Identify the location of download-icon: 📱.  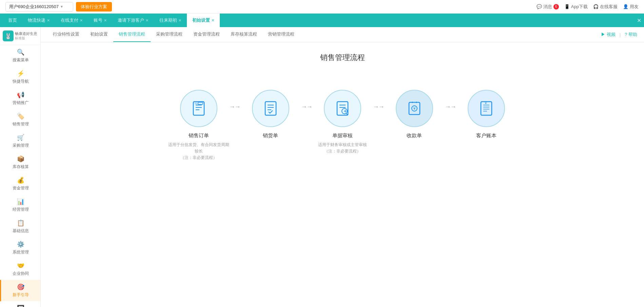
(567, 7).